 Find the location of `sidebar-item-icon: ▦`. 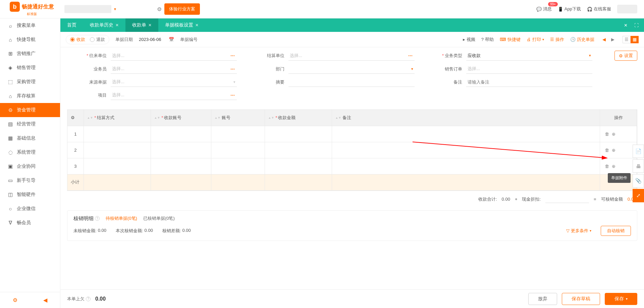

sidebar-item-icon: ▦ is located at coordinates (10, 138).